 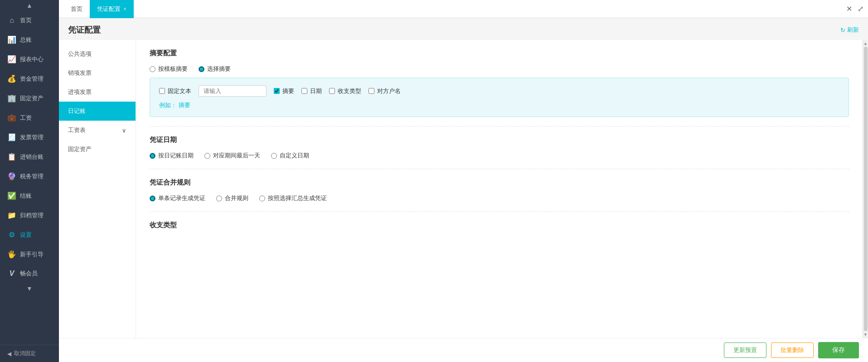 What do you see at coordinates (29, 274) in the screenshot?
I see `sidebar-item-member: V 畅会员` at bounding box center [29, 274].